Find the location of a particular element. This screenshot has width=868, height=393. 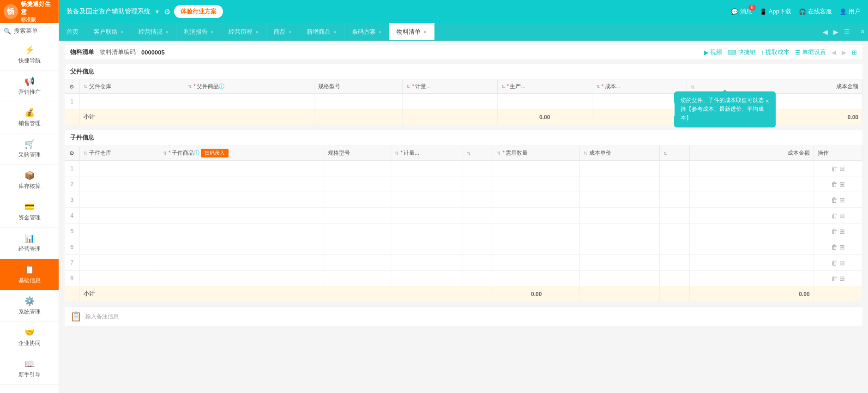

child-col-settings-icon: ⚙ is located at coordinates (72, 153).